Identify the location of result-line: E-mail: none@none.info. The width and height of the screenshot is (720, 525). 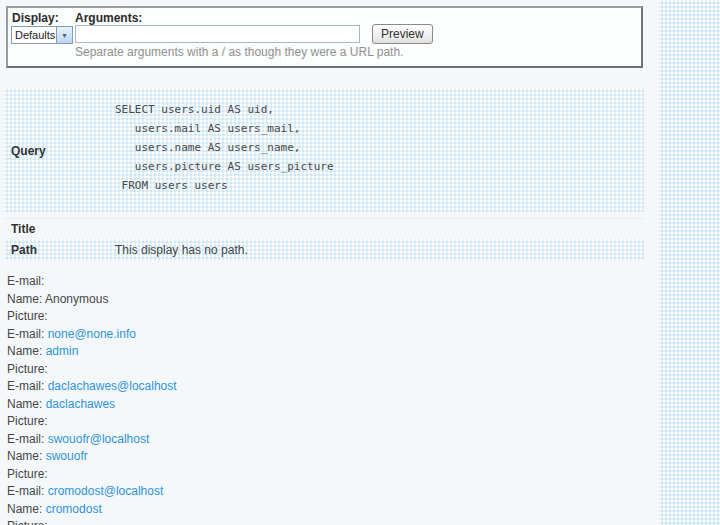
(92, 335).